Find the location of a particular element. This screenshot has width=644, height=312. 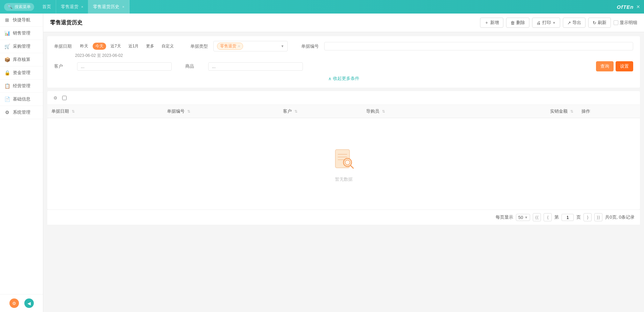

filter-goods-item: 商品 is located at coordinates (297, 66).